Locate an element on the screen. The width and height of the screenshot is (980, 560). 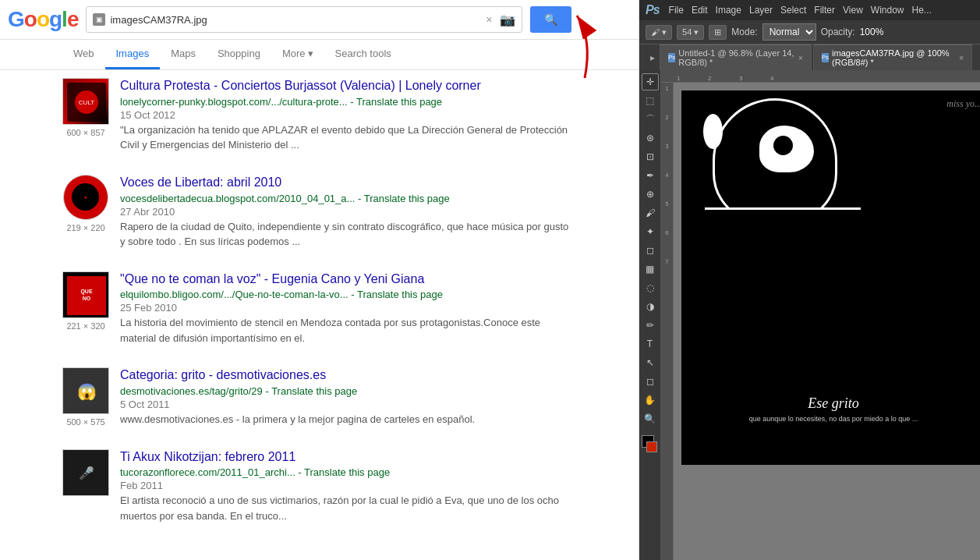
ruler-mark-1: 1 is located at coordinates (692, 78).